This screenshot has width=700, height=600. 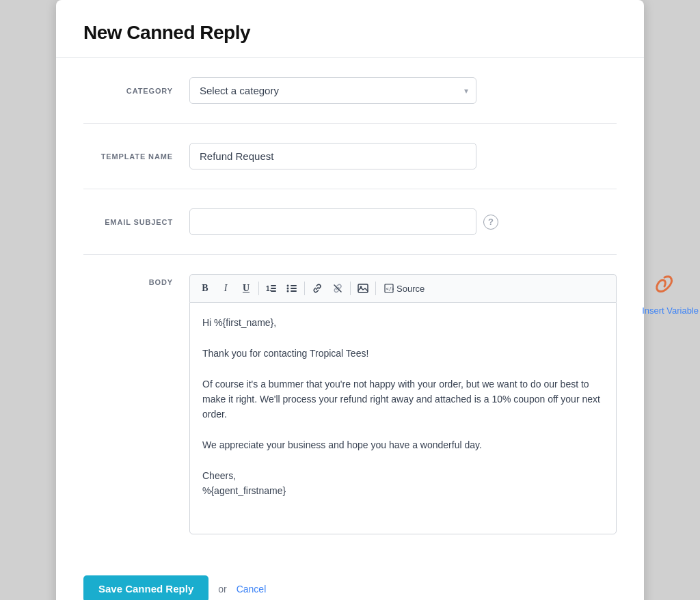 What do you see at coordinates (292, 288) in the screenshot?
I see `unordered-list-button` at bounding box center [292, 288].